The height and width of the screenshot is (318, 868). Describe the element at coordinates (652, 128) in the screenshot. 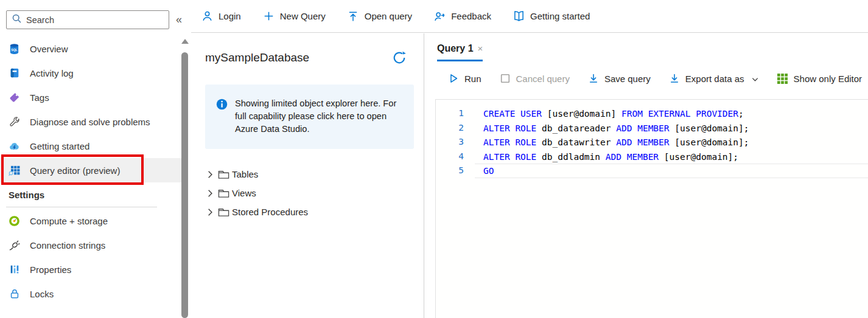

I see `code-line: 2 ALTER ROLE db_datareader ADD MEMBER [u…` at that location.